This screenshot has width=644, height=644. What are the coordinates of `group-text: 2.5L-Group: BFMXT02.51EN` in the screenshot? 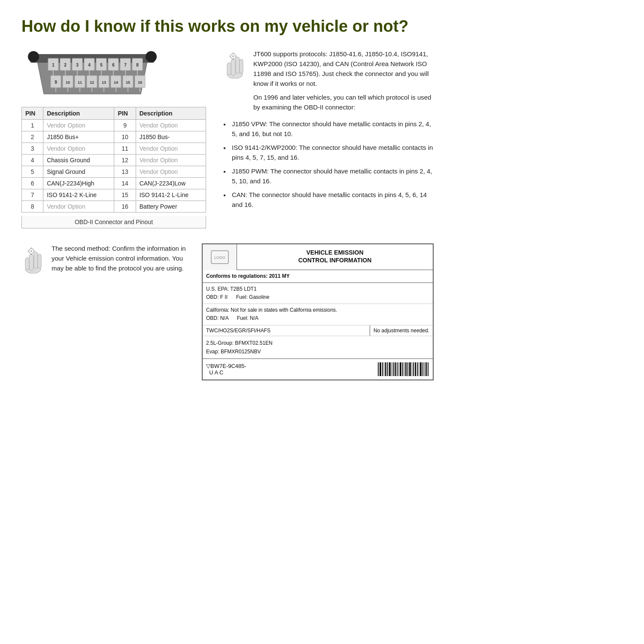 It's located at (318, 343).